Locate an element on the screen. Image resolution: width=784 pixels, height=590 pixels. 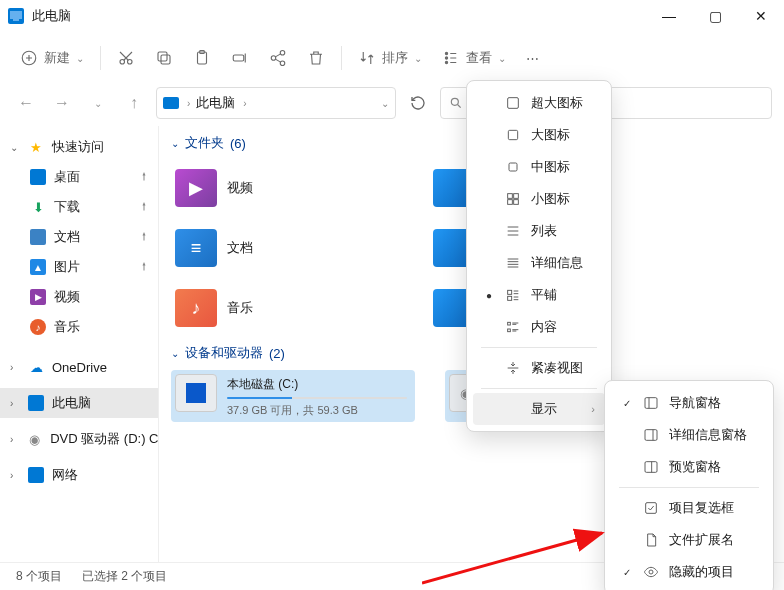
menu-details: 详细信息 is located at coordinates (539, 263).